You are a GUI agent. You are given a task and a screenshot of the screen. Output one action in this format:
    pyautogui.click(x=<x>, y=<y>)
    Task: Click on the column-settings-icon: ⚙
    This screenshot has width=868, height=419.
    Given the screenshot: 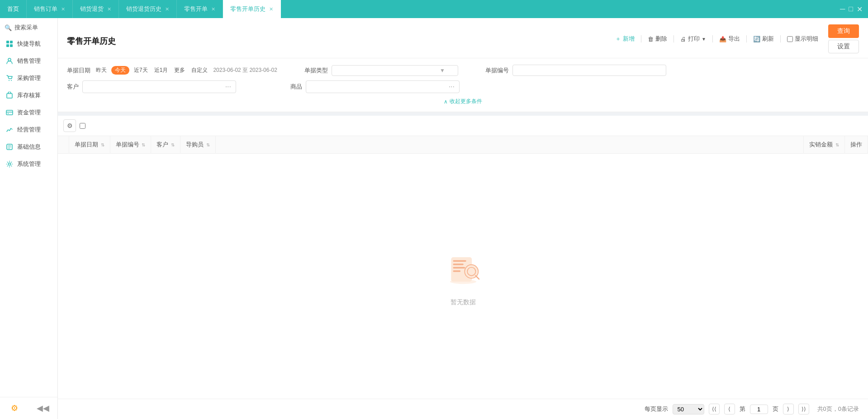 What is the action you would take?
    pyautogui.click(x=70, y=126)
    